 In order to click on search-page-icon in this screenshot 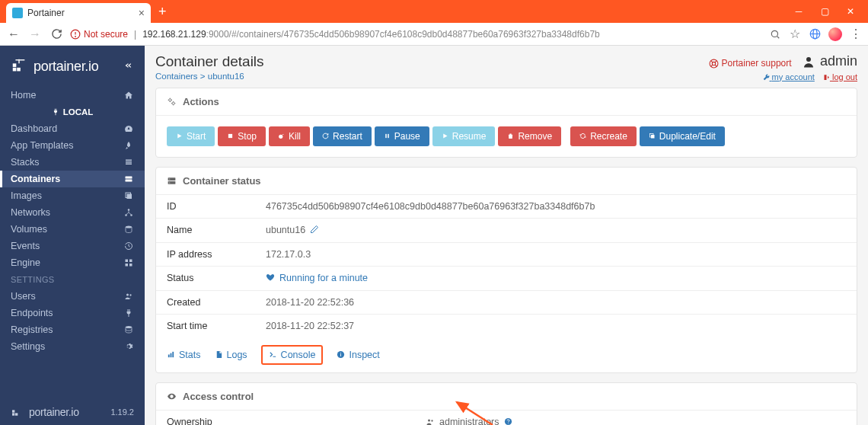, I will do `click(775, 34)`.